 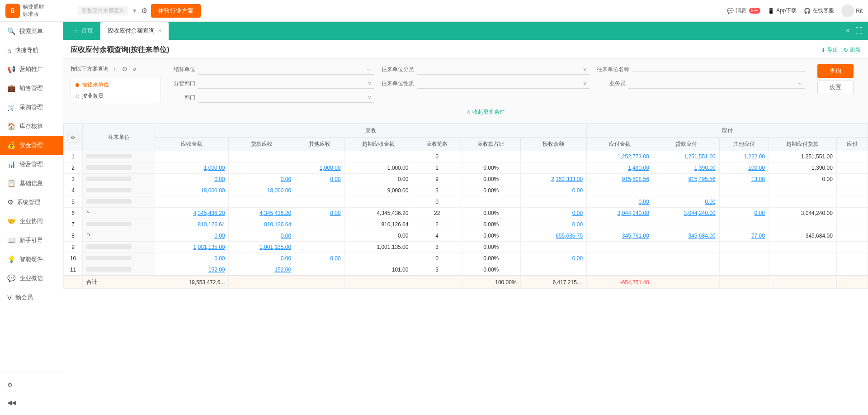 I want to click on row-ar-amount: 4,345,436.20, so click(x=192, y=214).